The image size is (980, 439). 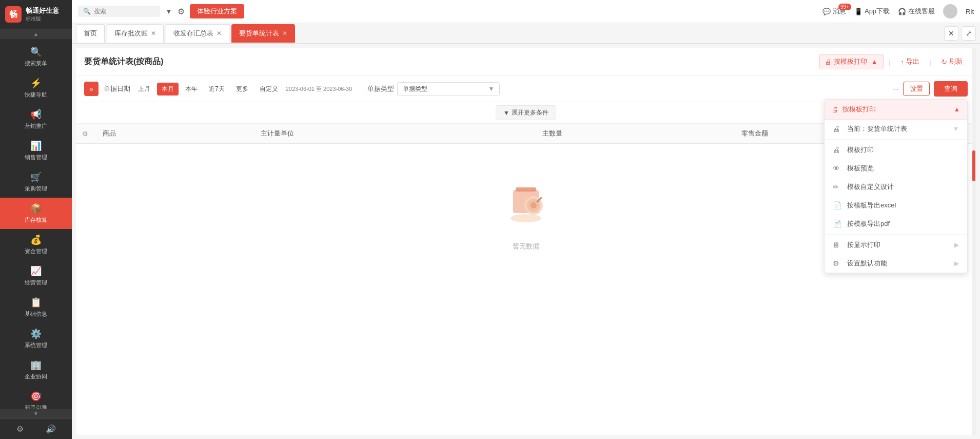 I want to click on doctype-filter-section: 单据类型 单据类型 ▼, so click(x=434, y=89).